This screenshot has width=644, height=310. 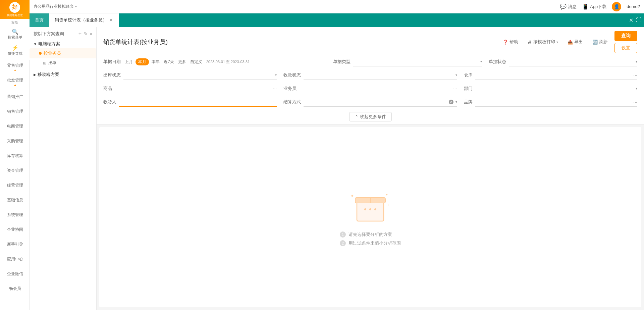 What do you see at coordinates (603, 42) in the screenshot?
I see `refresh-label: 刷新` at bounding box center [603, 42].